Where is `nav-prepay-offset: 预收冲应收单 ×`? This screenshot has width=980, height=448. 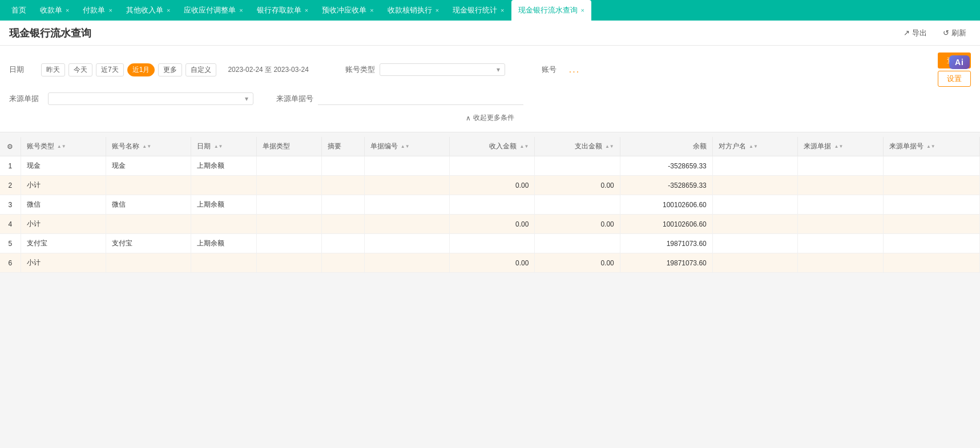
nav-prepay-offset: 预收冲应收单 × is located at coordinates (348, 10).